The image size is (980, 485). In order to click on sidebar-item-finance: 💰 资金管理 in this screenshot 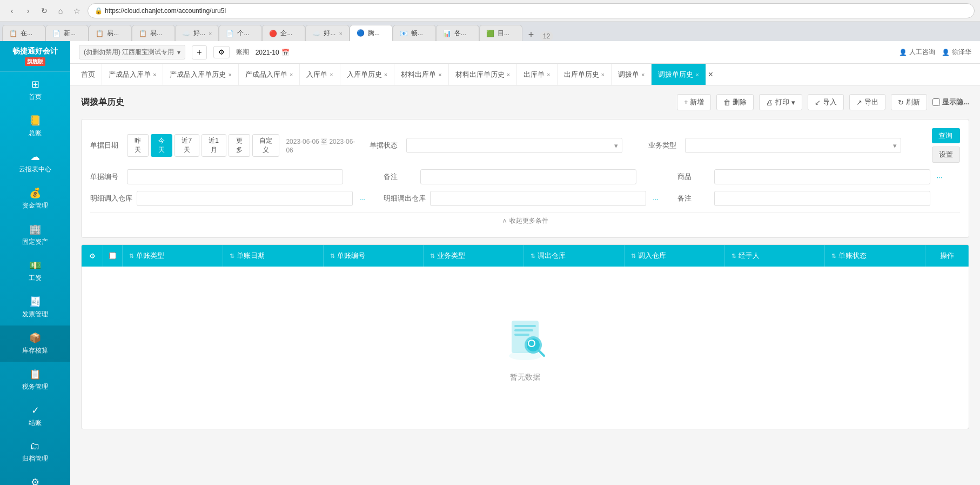, I will do `click(35, 199)`.